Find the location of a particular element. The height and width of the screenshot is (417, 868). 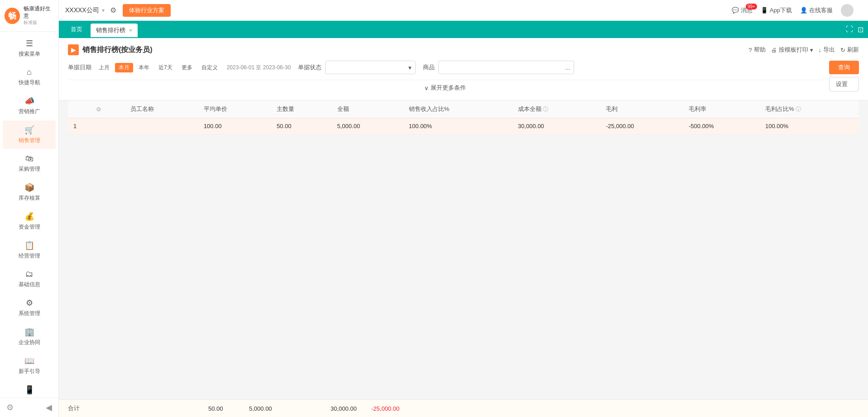

sidebar-item-purchase: 🛍 采购管理 is located at coordinates (29, 163).